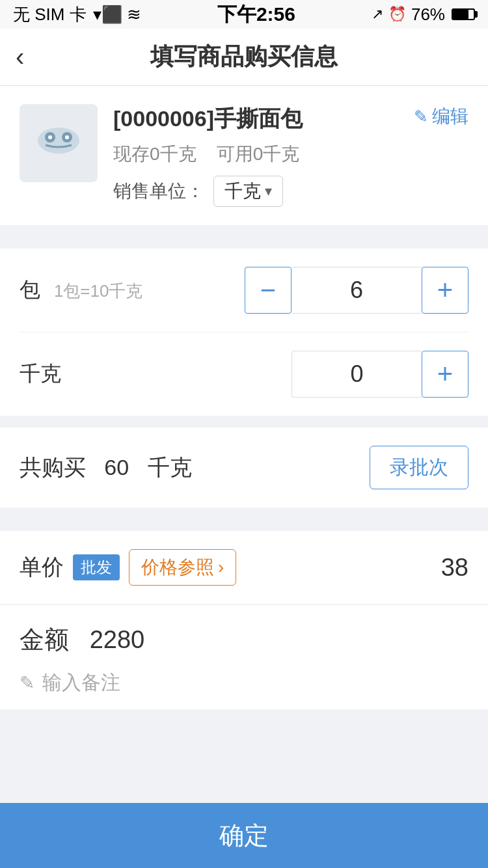  What do you see at coordinates (357, 290) in the screenshot?
I see `package-control: − +` at bounding box center [357, 290].